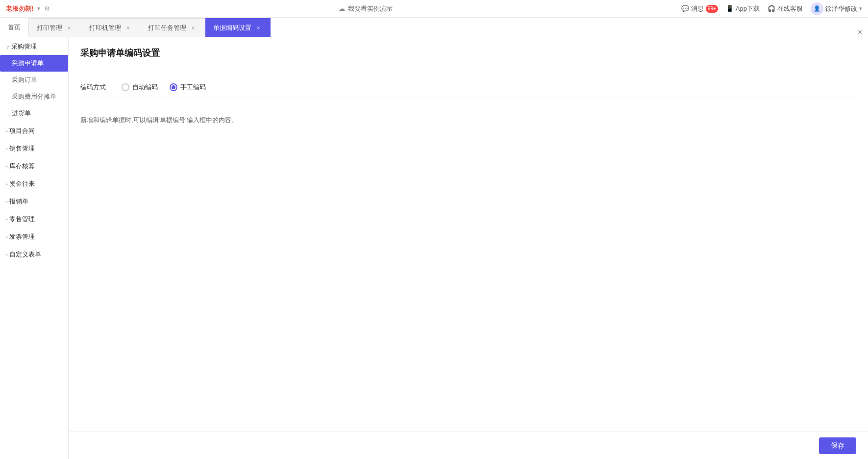 The height and width of the screenshot is (459, 868). What do you see at coordinates (34, 130) in the screenshot?
I see `sidebar-group-project-header: › 项目合同` at bounding box center [34, 130].